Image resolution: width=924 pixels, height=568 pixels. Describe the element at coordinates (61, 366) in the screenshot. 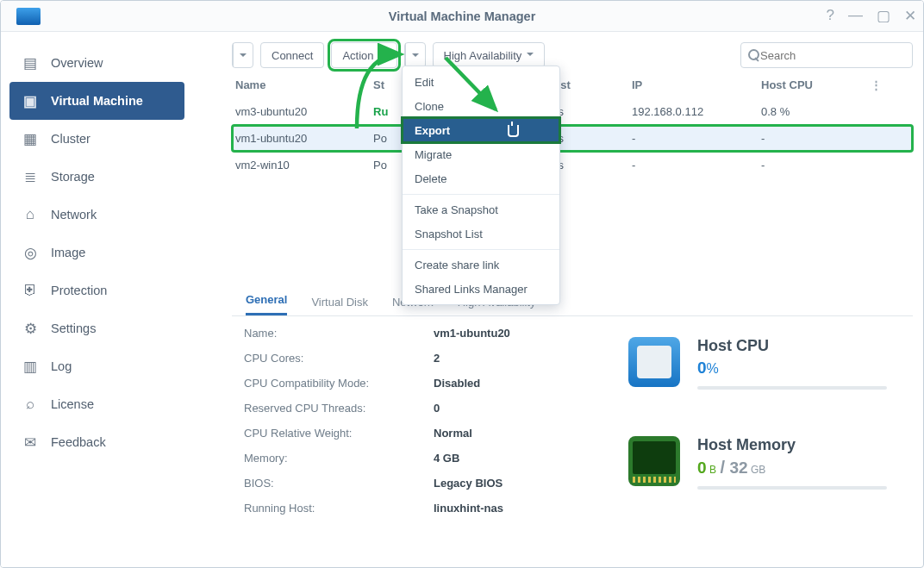

I see `sidebar-item-label: Log` at that location.